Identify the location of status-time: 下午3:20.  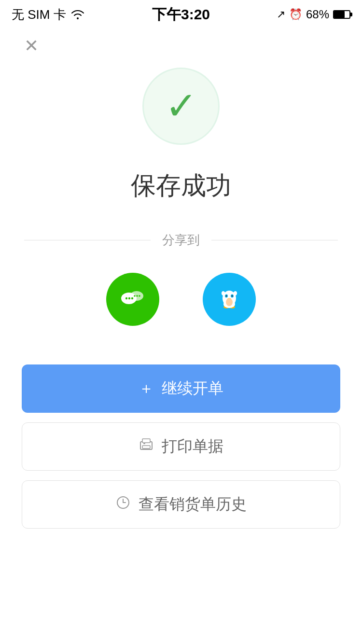
(181, 14).